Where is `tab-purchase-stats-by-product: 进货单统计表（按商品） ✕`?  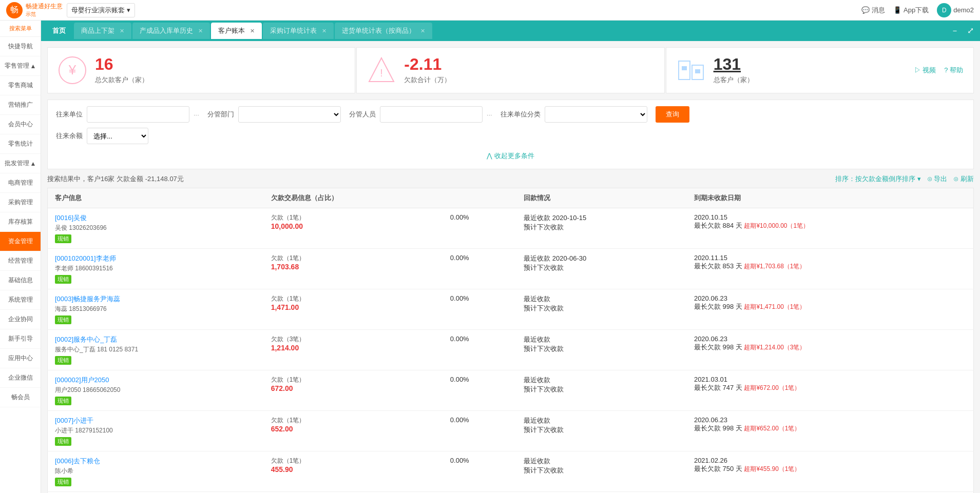 tab-purchase-stats-by-product: 进货单统计表（按商品） ✕ is located at coordinates (383, 31).